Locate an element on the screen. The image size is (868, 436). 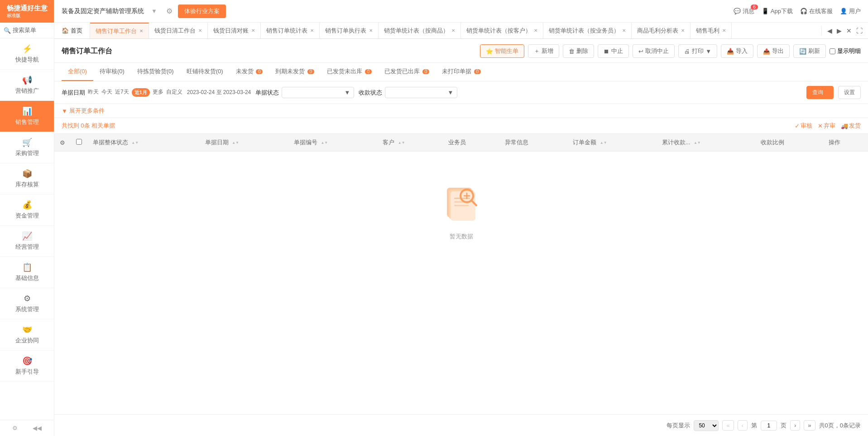
date-opt-today: 今天 is located at coordinates (107, 92).